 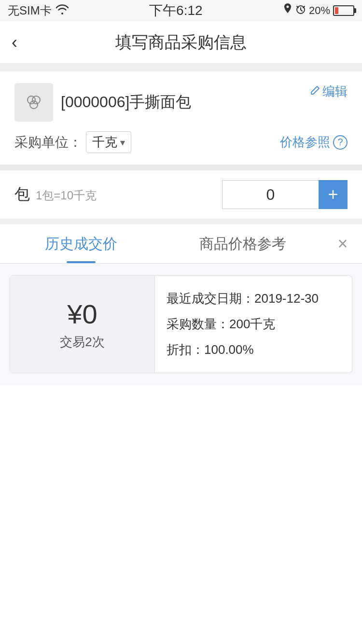 I want to click on edit-label: 编辑, so click(x=335, y=92).